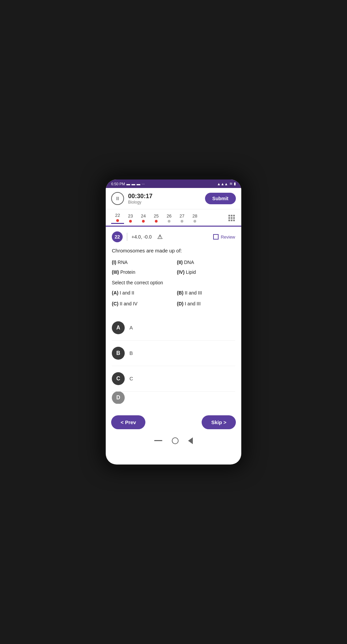 Image resolution: width=347 pixels, height=644 pixels. Describe the element at coordinates (143, 216) in the screenshot. I see `nav-num-24: 24` at that location.